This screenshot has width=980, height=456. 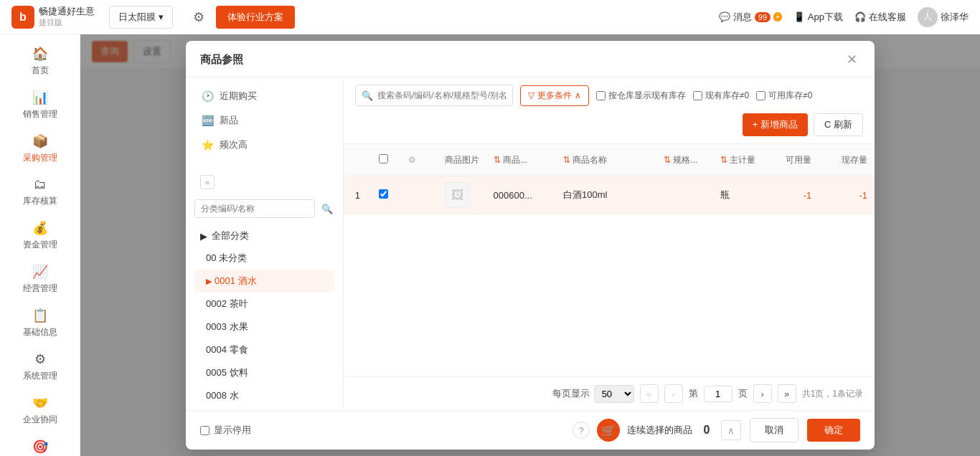 What do you see at coordinates (40, 245) in the screenshot?
I see `sidebar: 🏠 首页 📊 销售管理 📦 采购管理 🗂 库存核算 💰 资金管理 📈 经营管理 …` at bounding box center [40, 245].